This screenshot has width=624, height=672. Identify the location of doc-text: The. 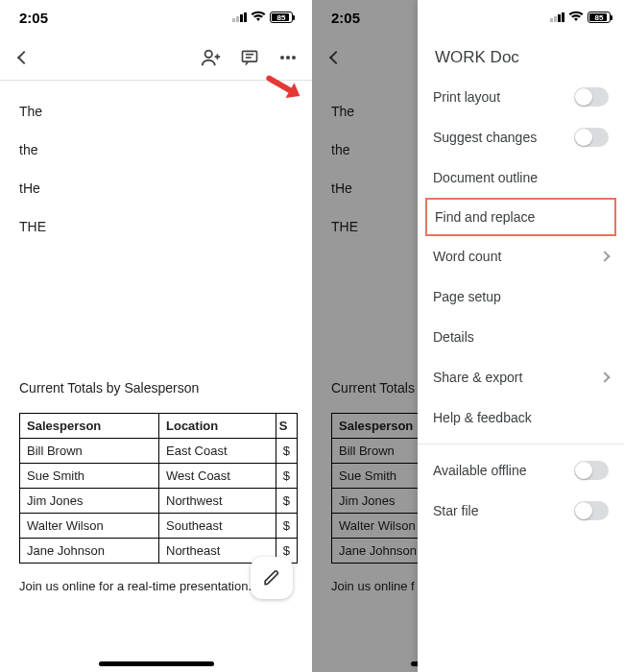
(156, 111).